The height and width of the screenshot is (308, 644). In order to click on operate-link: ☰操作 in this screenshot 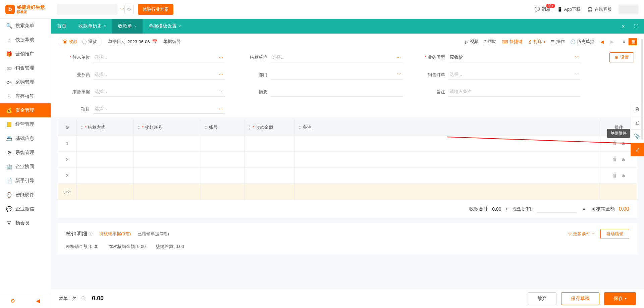, I will do `click(558, 42)`.